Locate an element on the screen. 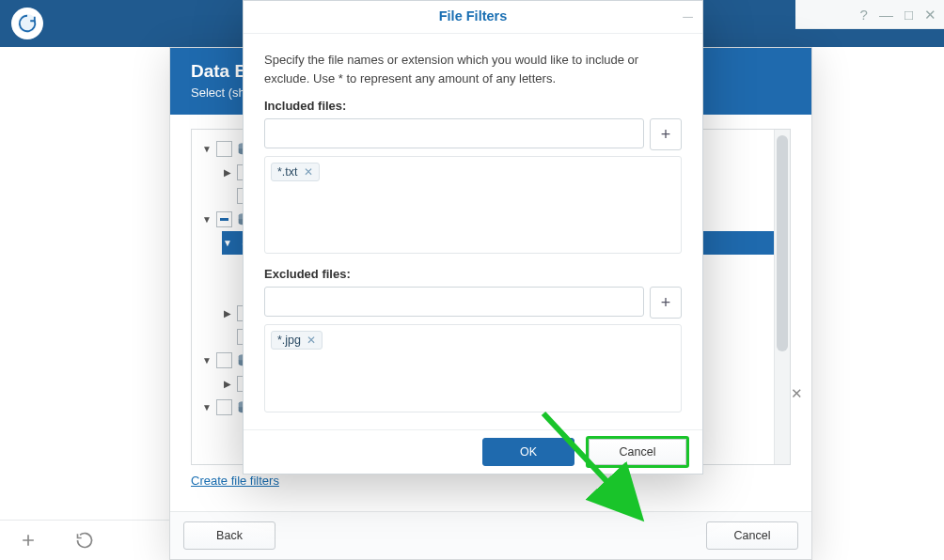 This screenshot has height=560, width=944. wizard-footer: Back Cancel is located at coordinates (491, 536).